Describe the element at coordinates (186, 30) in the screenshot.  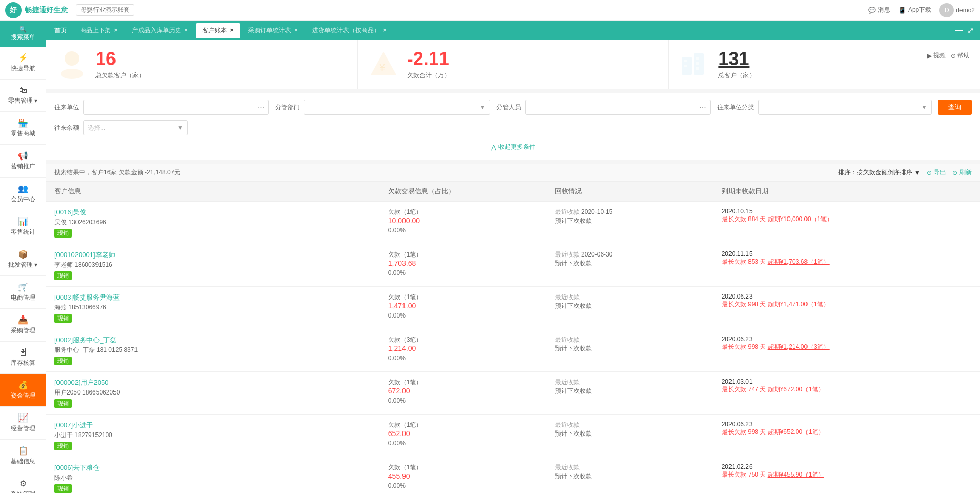
I see `tab-production-history-close: ×` at that location.